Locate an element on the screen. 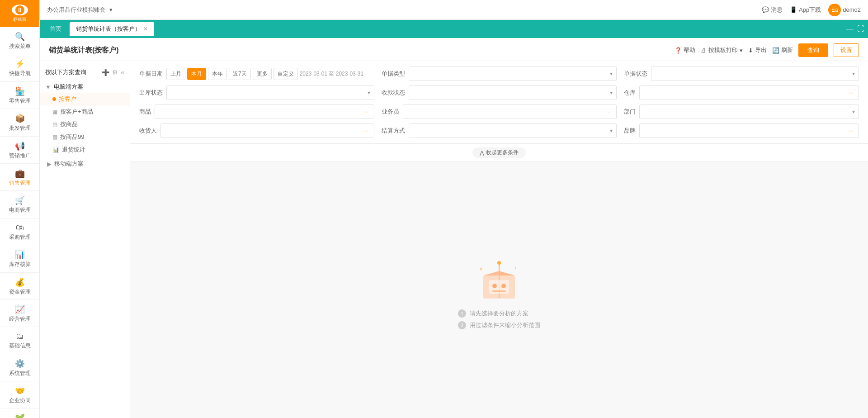 The width and height of the screenshot is (868, 418). payment-filter: ▾ is located at coordinates (513, 93).